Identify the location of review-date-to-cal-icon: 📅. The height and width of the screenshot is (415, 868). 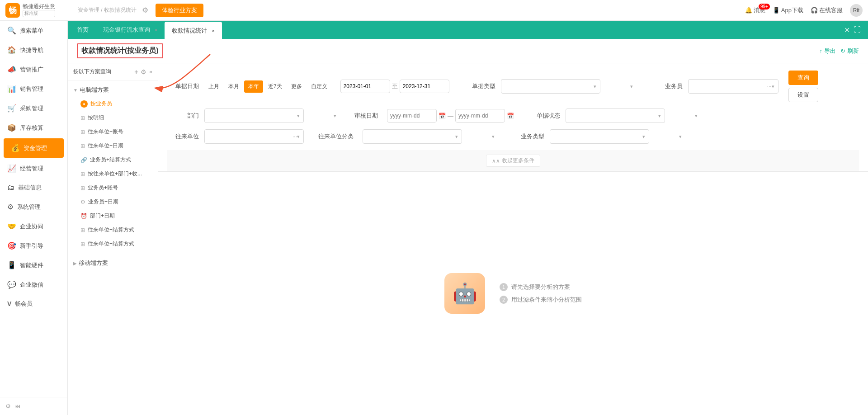
(510, 116).